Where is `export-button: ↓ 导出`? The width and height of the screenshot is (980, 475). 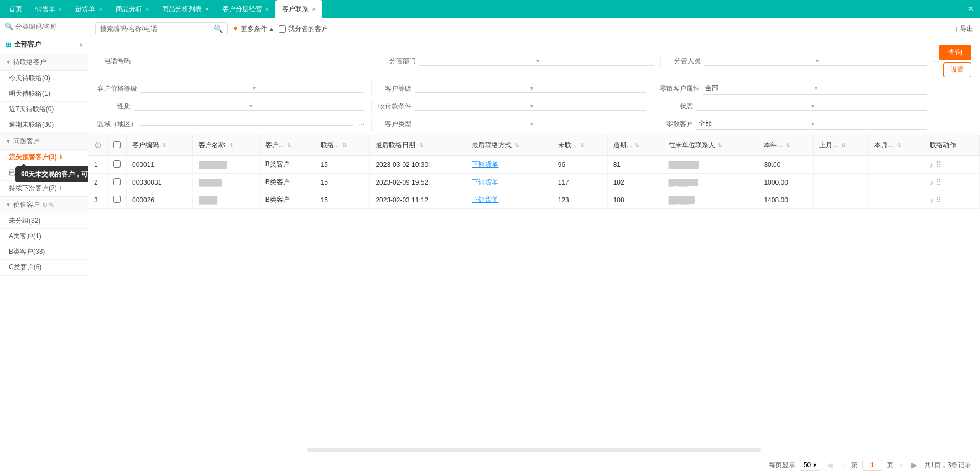 export-button: ↓ 导出 is located at coordinates (964, 29).